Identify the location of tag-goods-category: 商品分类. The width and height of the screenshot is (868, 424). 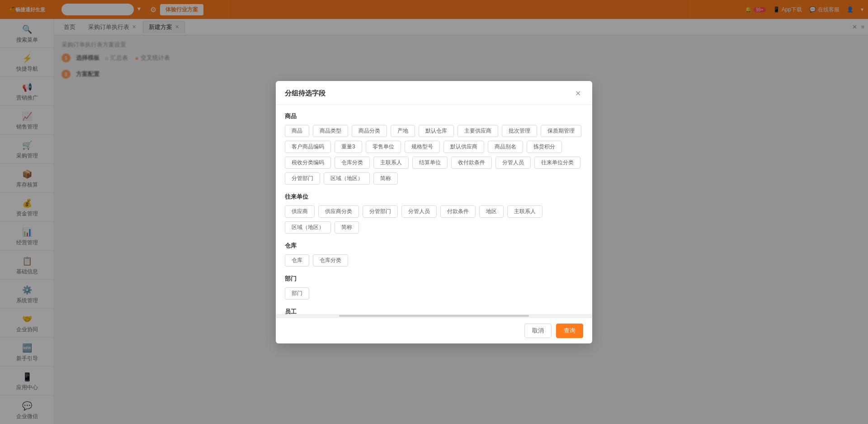
(369, 131).